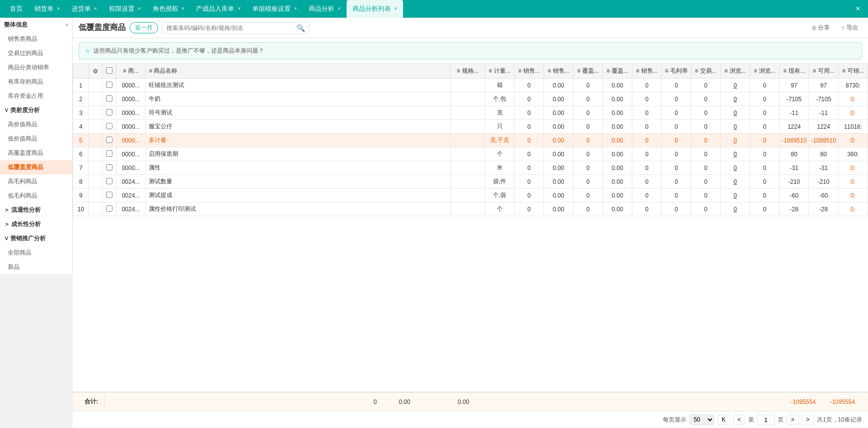 The image size is (868, 428). What do you see at coordinates (36, 82) in the screenshot?
I see `sidebar-item-stock-goods: 有库存的商品` at bounding box center [36, 82].